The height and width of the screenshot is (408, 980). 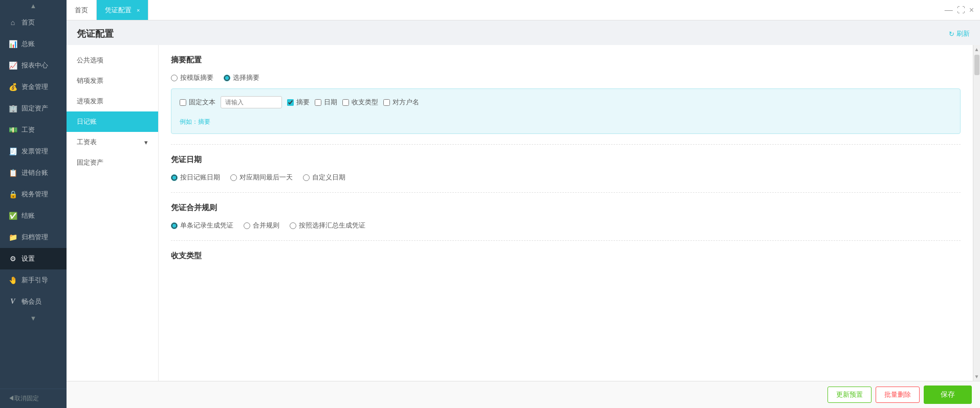 What do you see at coordinates (346, 102) in the screenshot?
I see `checkbox-income-type-input` at bounding box center [346, 102].